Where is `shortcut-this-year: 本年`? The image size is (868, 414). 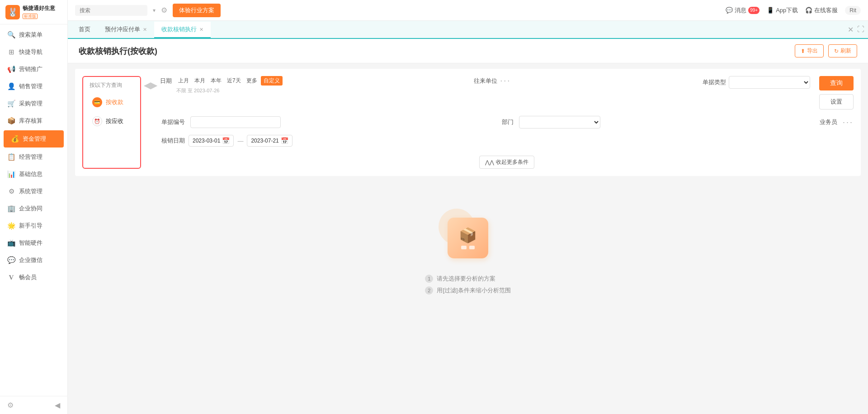
shortcut-this-year: 本年 is located at coordinates (216, 81).